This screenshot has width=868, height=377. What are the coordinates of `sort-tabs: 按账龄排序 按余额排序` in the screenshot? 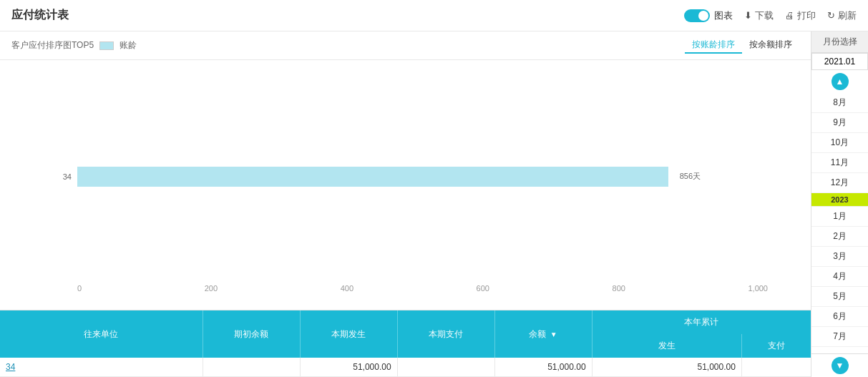 It's located at (742, 46).